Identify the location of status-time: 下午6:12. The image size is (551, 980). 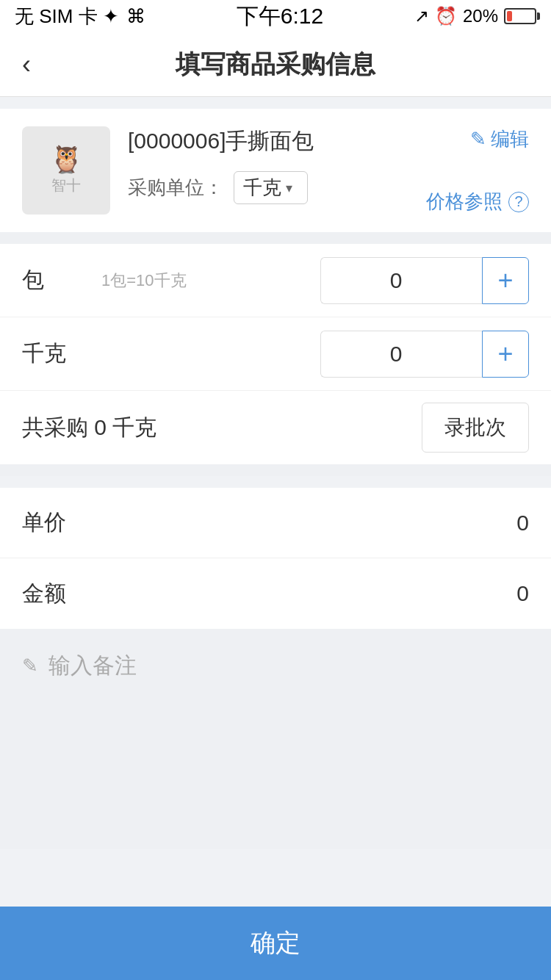
(280, 16).